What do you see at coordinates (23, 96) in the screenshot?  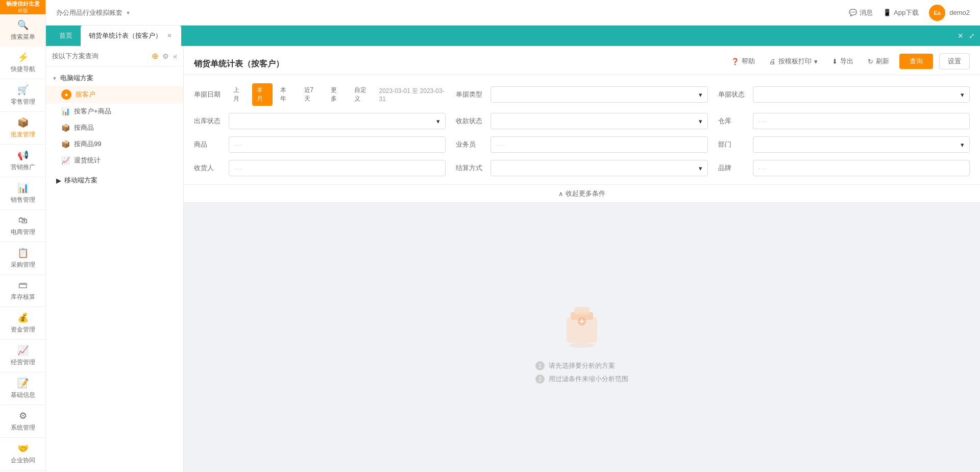 I see `sidebar-item-retail: 🛒 零售管理` at bounding box center [23, 96].